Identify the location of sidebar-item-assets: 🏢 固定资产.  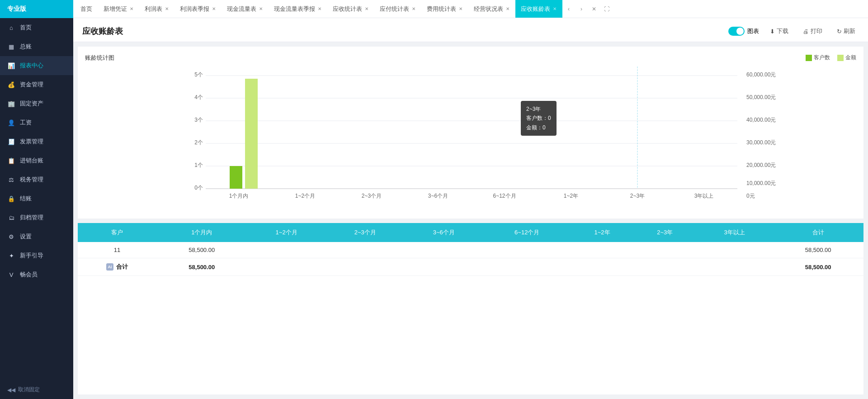
(37, 104).